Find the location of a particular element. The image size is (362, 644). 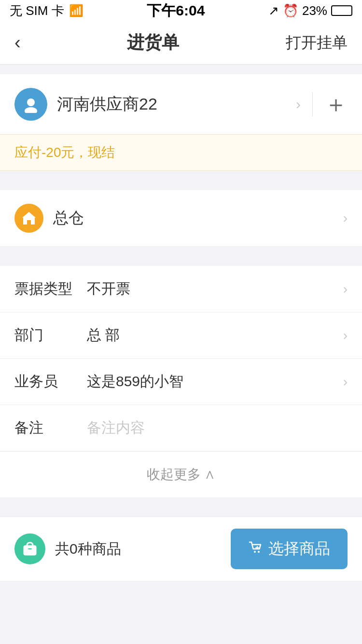

supplier-name: 河南供应商22 is located at coordinates (177, 104).